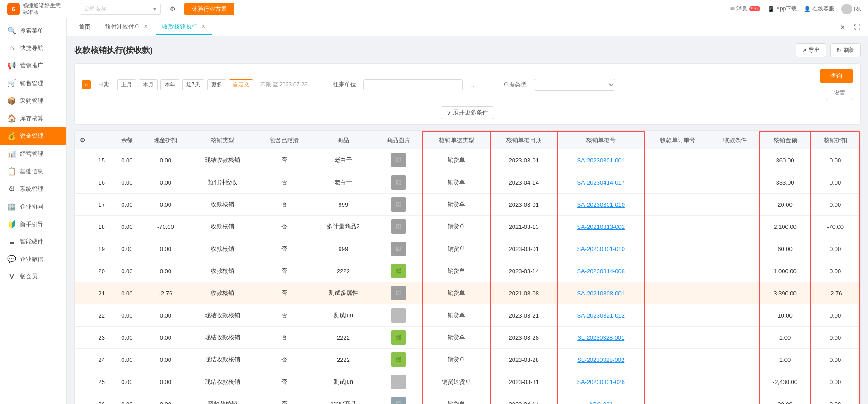 The image size is (868, 404). Describe the element at coordinates (601, 227) in the screenshot. I see `cell-bill-no: SA-20210813-001` at that location.